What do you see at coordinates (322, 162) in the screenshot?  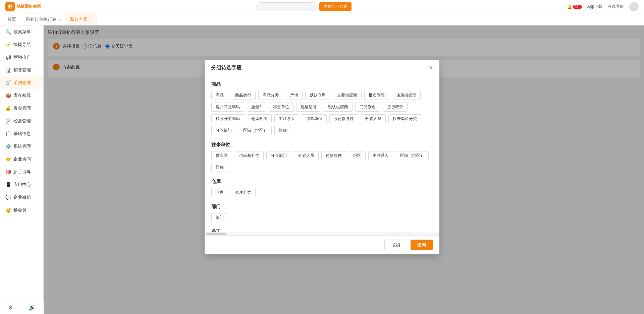 I see `field-tags: 供应商供应商分类分管部门分管人员付款条件地区主联系人区域（地区）简称` at bounding box center [322, 162].